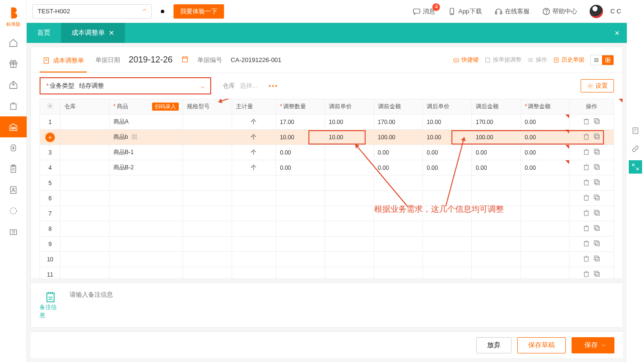 Image resolution: width=644 pixels, height=362 pixels. What do you see at coordinates (464, 11) in the screenshot?
I see `app-download-link: App下载` at bounding box center [464, 11].